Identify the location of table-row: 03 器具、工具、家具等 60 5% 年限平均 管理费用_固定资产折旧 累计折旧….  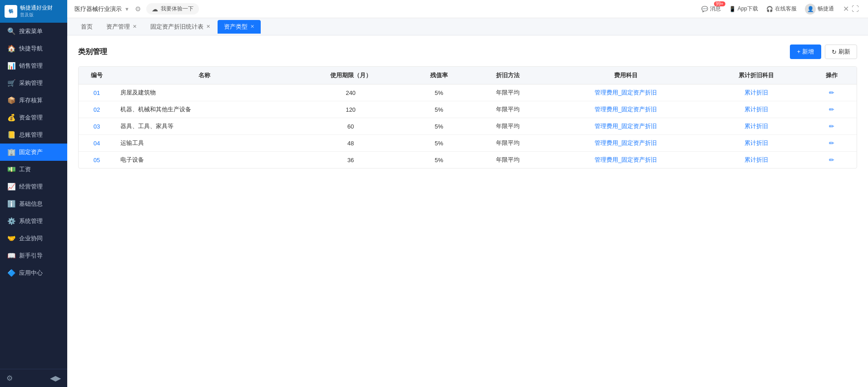
(468, 126).